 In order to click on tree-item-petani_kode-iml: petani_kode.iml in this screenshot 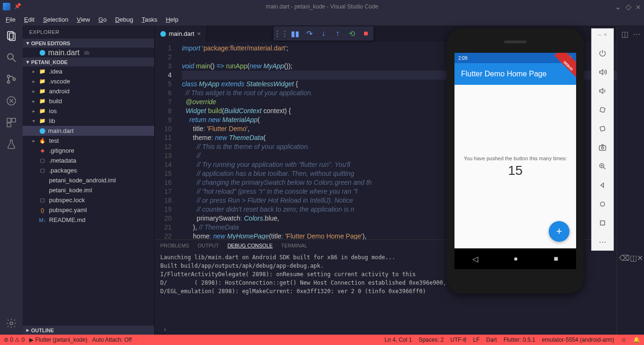, I will do `click(89, 190)`.